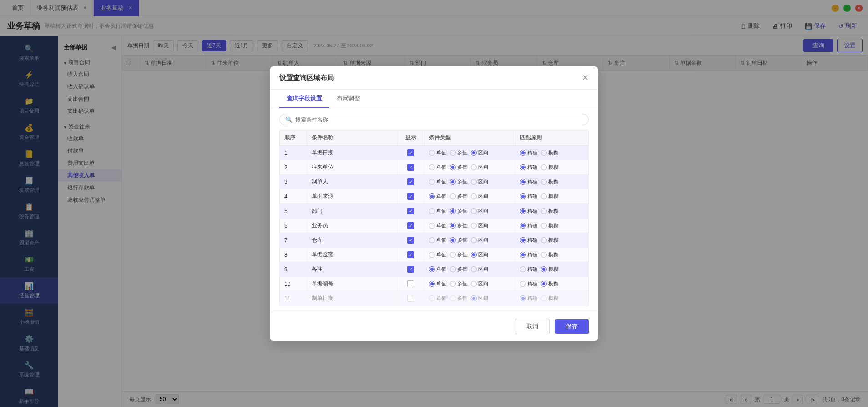 The width and height of the screenshot is (868, 407). Describe the element at coordinates (434, 119) in the screenshot. I see `modal-search-bar: 🔍` at that location.